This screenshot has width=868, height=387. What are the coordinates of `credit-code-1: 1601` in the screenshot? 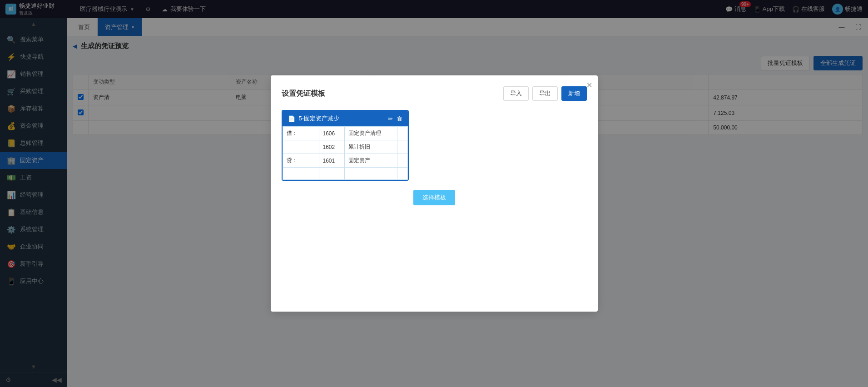 It's located at (332, 161).